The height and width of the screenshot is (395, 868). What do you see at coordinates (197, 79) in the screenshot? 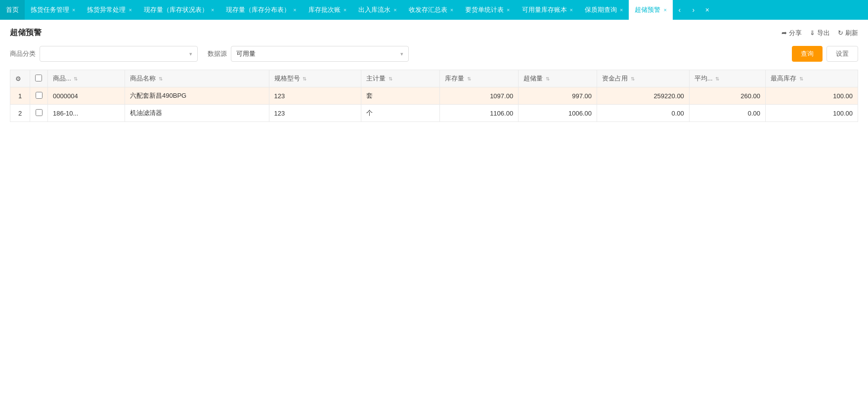
I see `col-product-name: 商品名称 ⇅` at bounding box center [197, 79].